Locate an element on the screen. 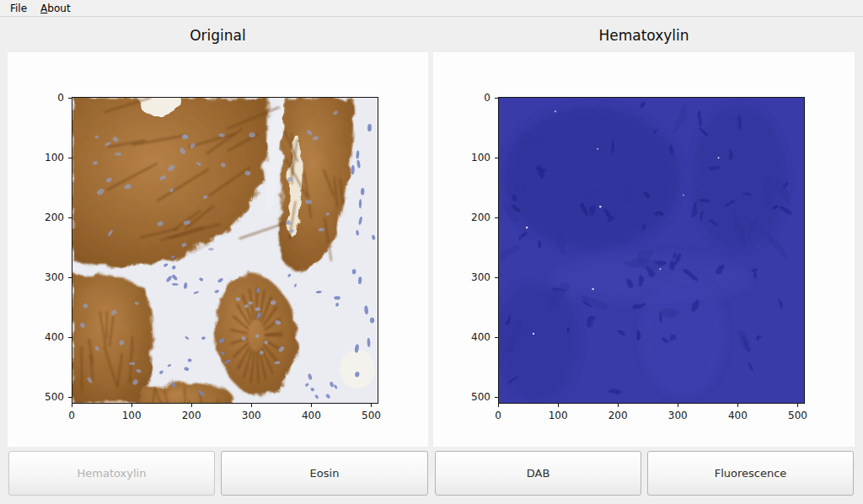 This screenshot has height=504, width=863. about-label-rest: bout is located at coordinates (59, 8).